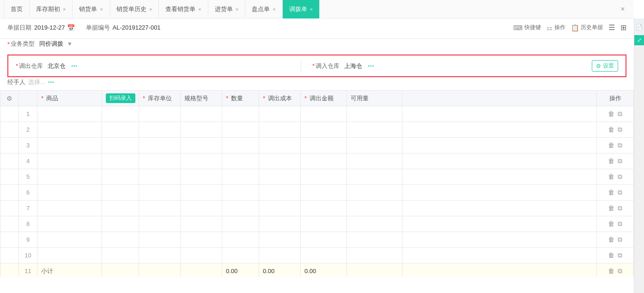 This screenshot has width=644, height=293. I want to click on row-delete-btn-5: 🗑, so click(611, 177).